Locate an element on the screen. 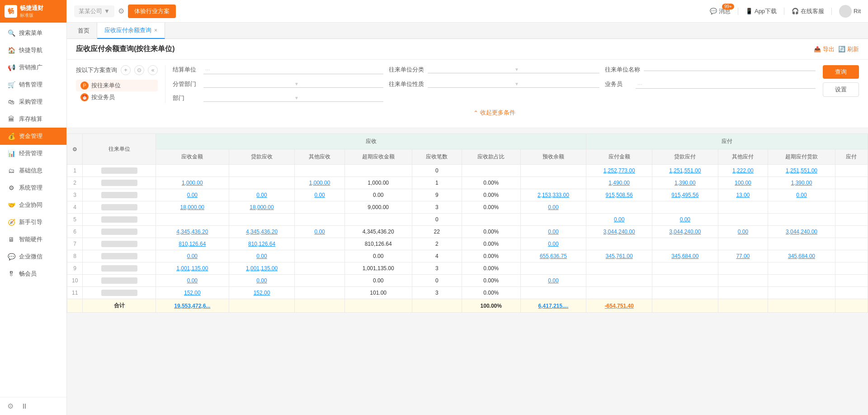 The height and width of the screenshot is (415, 868). query-btn: 查询 is located at coordinates (841, 72).